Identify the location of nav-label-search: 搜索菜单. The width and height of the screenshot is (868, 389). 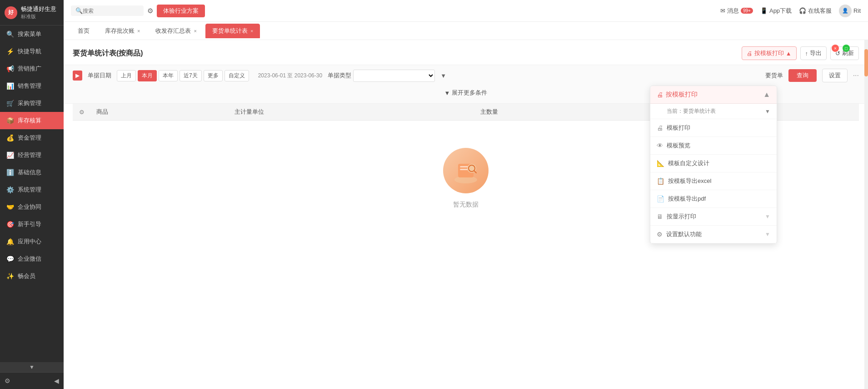
(30, 34).